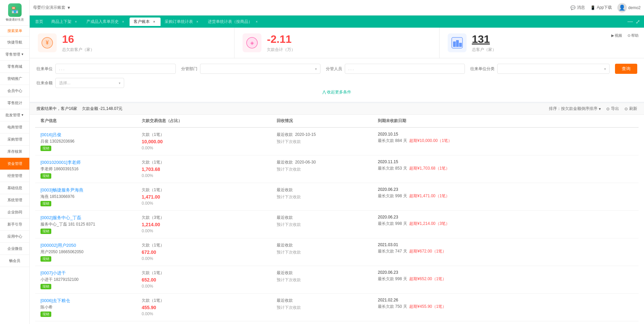  I want to click on help-btn: ⊙ 帮助, so click(633, 36).